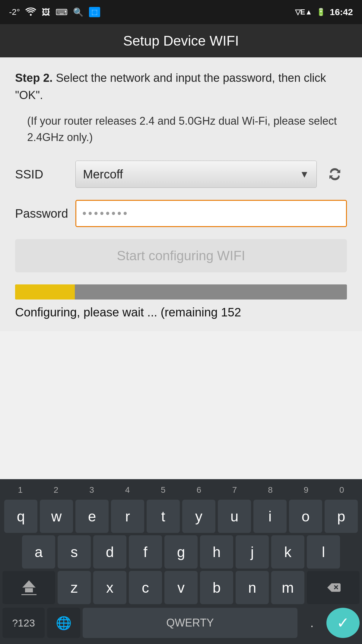 The width and height of the screenshot is (362, 644). I want to click on key-t: t, so click(163, 516).